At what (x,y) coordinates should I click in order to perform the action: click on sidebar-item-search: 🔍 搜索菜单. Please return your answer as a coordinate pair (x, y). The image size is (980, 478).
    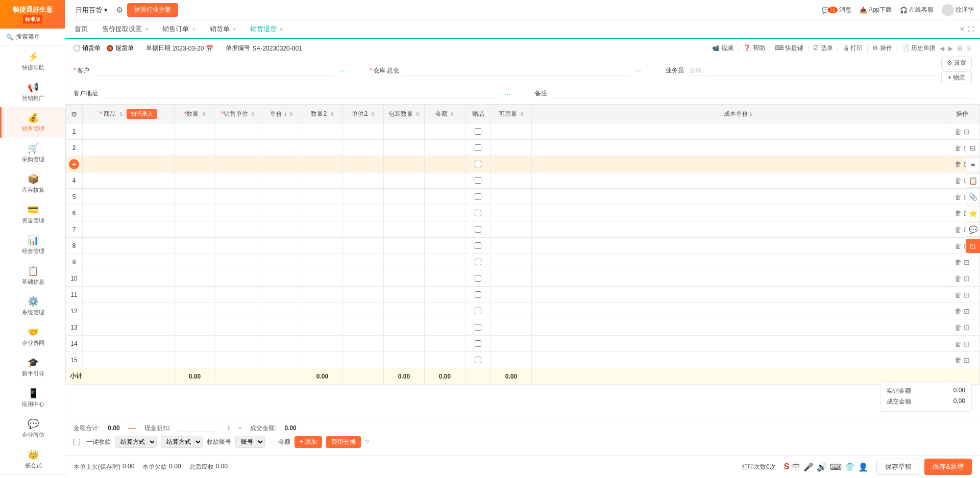
    Looking at the image, I should click on (33, 37).